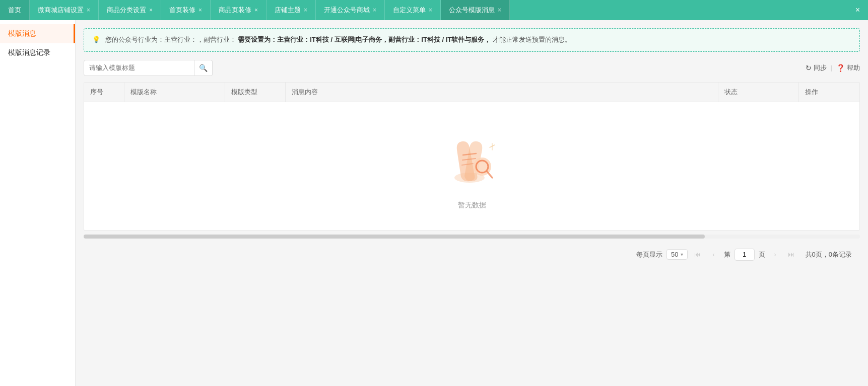 The width and height of the screenshot is (868, 386). Describe the element at coordinates (175, 92) in the screenshot. I see `column-name: 模版名称` at that location.